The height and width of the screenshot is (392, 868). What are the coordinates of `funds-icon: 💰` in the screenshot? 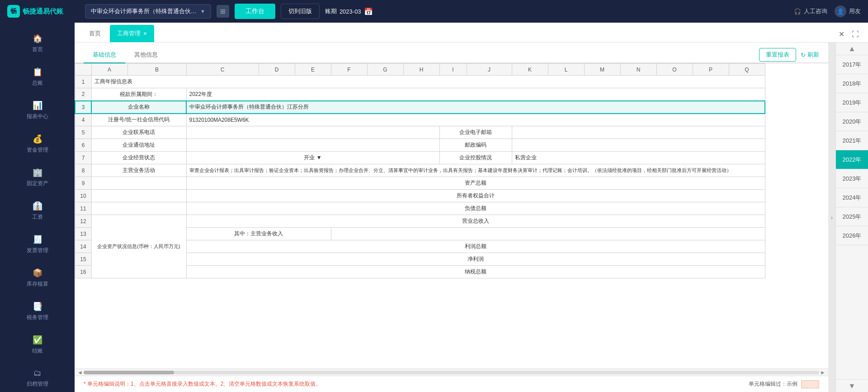 It's located at (38, 139).